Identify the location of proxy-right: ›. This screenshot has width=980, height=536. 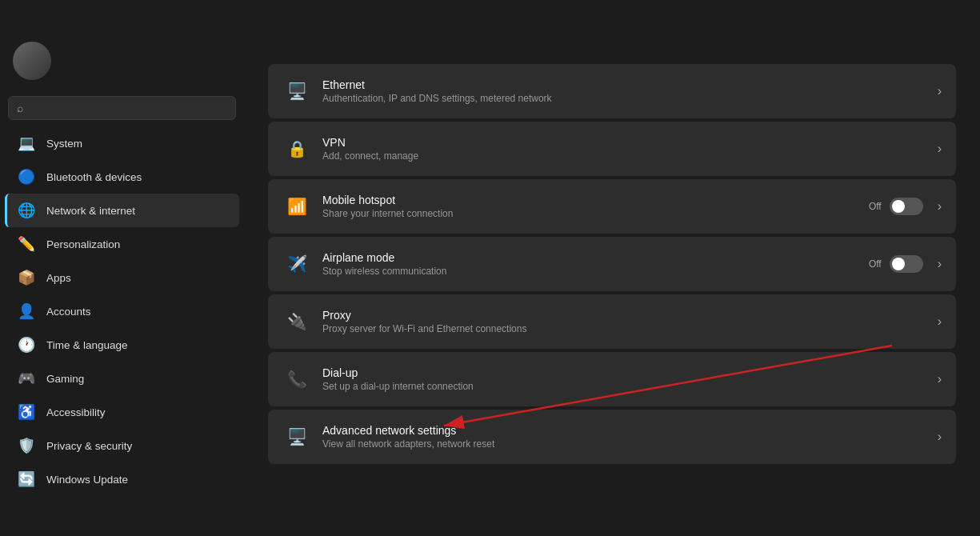
(936, 322).